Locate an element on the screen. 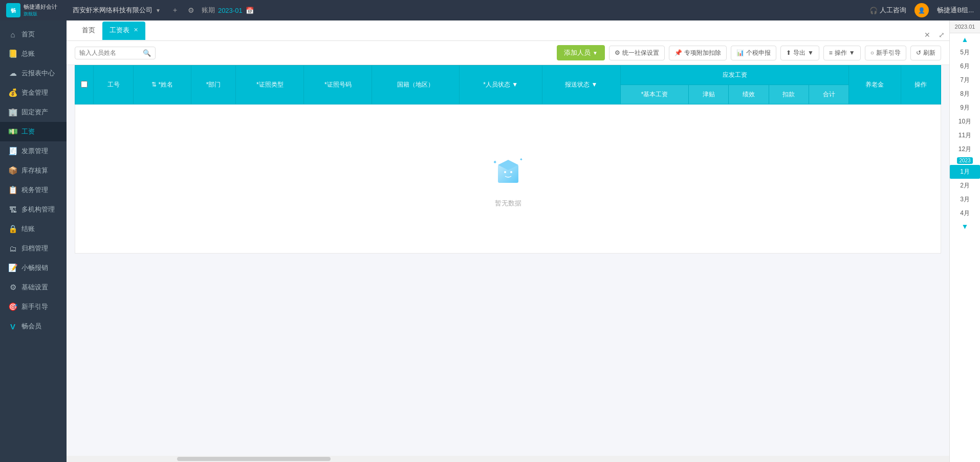 This screenshot has width=980, height=462. toolbar: 🔍 添加人员 ▼ ⚙ 统一社保设置 📌 专项附加扣除 📊 个税申报 ⬆ 导 is located at coordinates (508, 53).